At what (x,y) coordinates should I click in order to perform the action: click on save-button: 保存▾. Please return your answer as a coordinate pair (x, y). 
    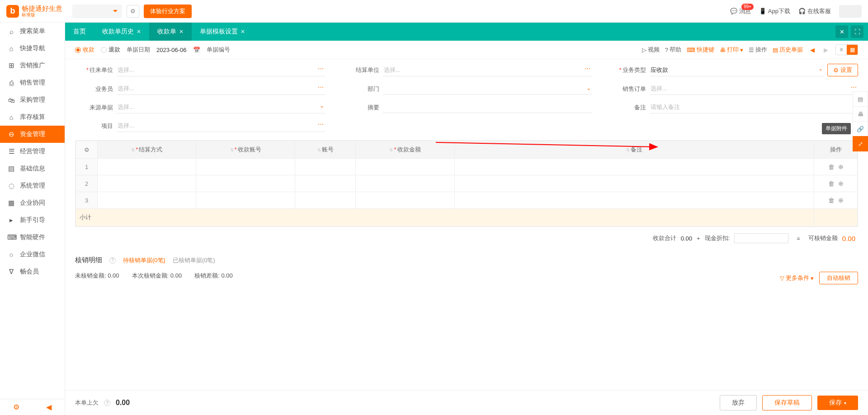
    Looking at the image, I should click on (838, 403).